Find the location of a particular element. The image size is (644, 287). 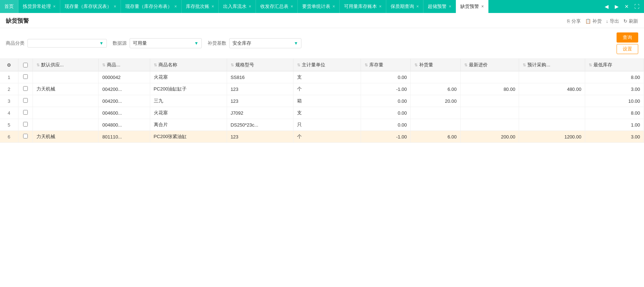

datasource-label: 数据源 is located at coordinates (120, 43).